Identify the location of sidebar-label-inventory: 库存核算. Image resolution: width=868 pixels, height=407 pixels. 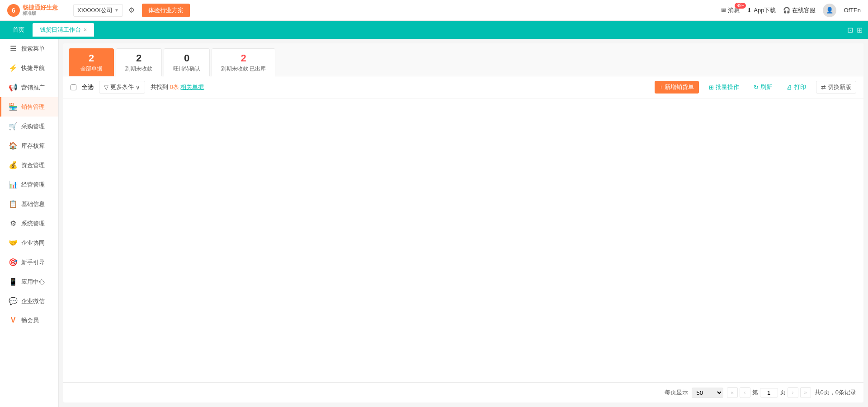
(33, 146).